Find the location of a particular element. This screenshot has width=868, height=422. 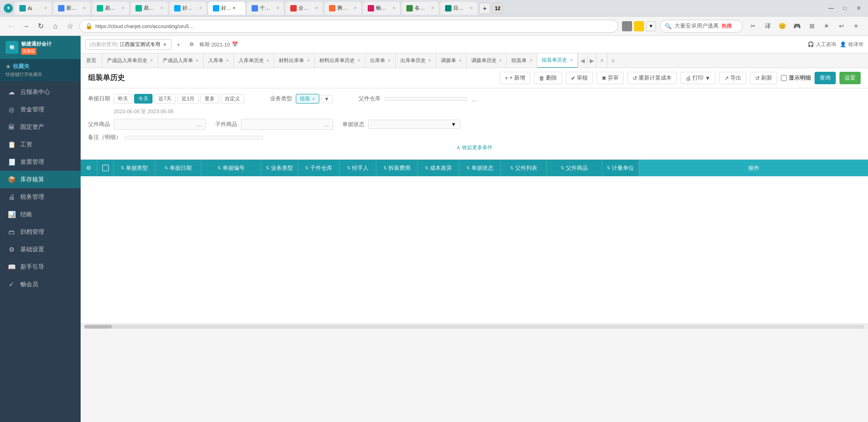

tab-close-9: × is located at coordinates (355, 8).